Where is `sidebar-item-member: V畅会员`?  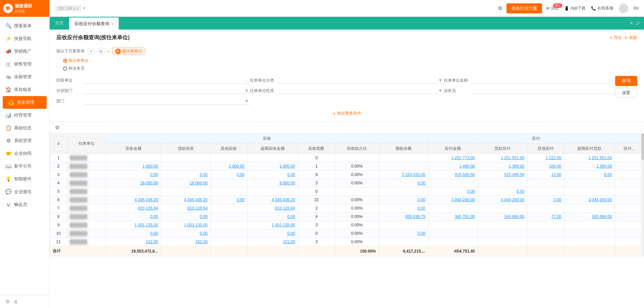
sidebar-item-member: V畅会员 is located at coordinates (25, 205).